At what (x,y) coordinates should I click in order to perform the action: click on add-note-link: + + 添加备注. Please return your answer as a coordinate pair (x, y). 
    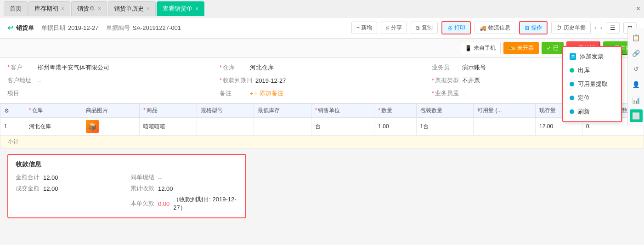
    Looking at the image, I should click on (266, 93).